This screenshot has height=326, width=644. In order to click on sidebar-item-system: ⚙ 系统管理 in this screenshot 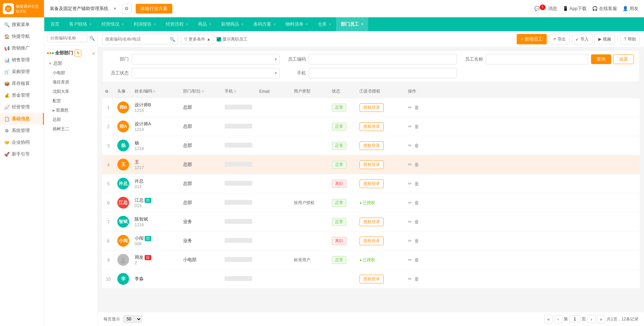, I will do `click(22, 131)`.